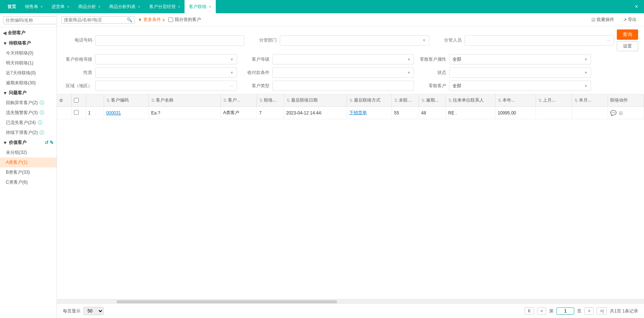 Image resolution: width=644 pixels, height=318 pixels. Describe the element at coordinates (540, 100) in the screenshot. I see `sort-icon-last-month: ⇅` at that location.